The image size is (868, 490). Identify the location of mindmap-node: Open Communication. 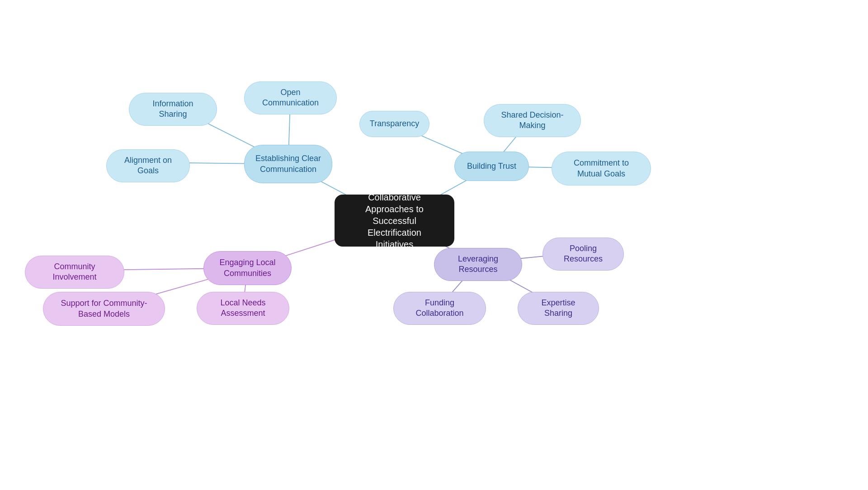
(290, 98).